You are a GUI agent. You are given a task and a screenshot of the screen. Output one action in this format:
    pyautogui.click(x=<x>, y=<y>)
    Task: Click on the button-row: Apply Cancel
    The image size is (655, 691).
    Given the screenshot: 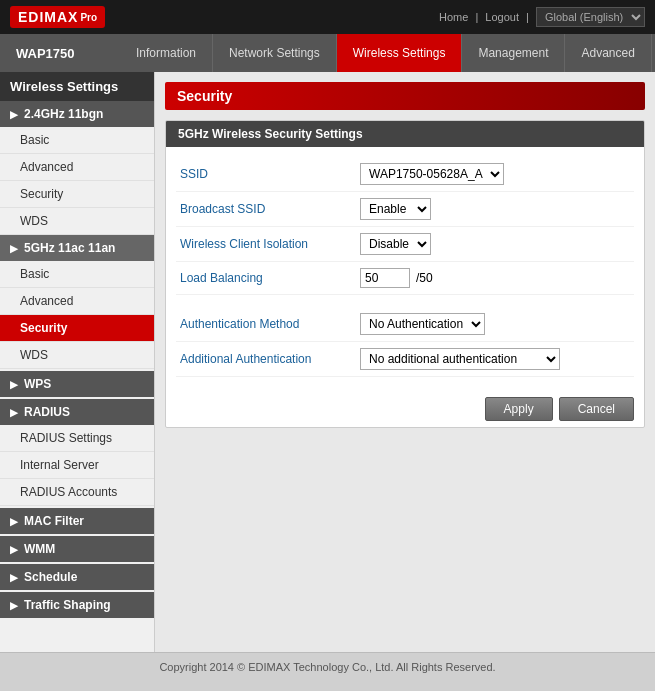 What is the action you would take?
    pyautogui.click(x=405, y=407)
    